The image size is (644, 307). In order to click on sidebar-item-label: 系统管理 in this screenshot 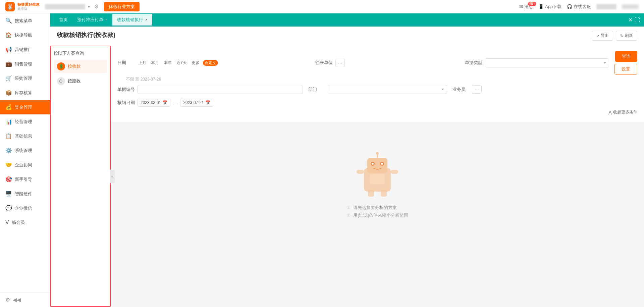, I will do `click(23, 151)`.